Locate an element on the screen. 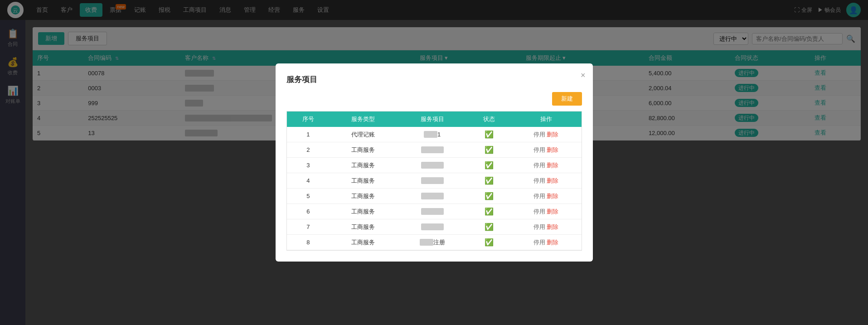 This screenshot has height=325, width=868. modal-col-seq: 序号 is located at coordinates (308, 119).